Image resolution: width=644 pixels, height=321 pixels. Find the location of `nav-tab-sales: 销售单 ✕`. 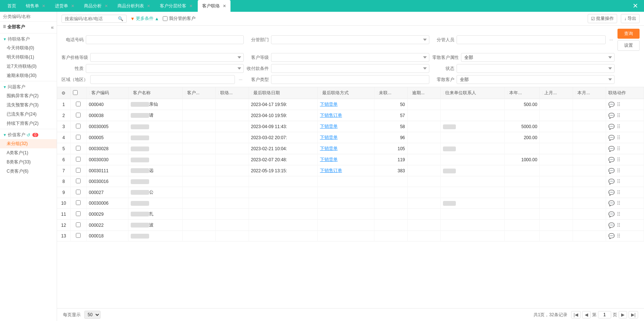

nav-tab-sales: 销售单 ✕ is located at coordinates (35, 6).